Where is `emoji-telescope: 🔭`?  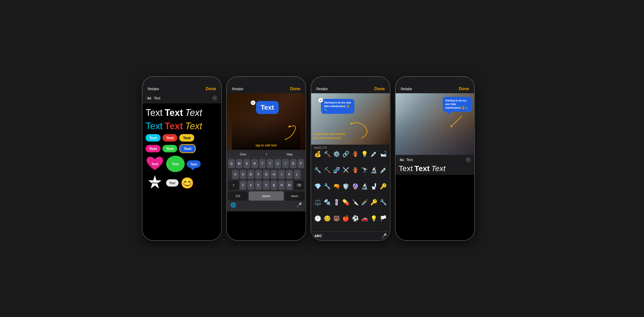 emoji-telescope: 🔭 is located at coordinates (365, 174).